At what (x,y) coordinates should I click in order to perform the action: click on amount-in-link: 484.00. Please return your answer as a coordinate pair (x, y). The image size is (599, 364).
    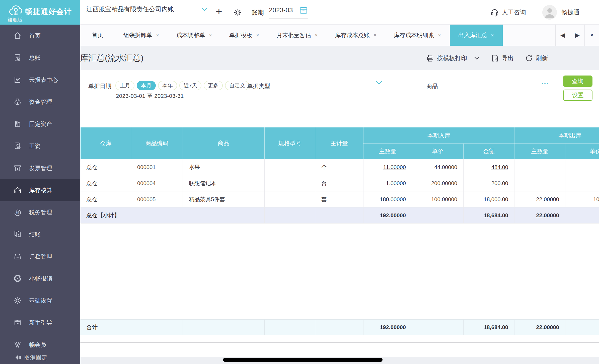
    Looking at the image, I should click on (500, 167).